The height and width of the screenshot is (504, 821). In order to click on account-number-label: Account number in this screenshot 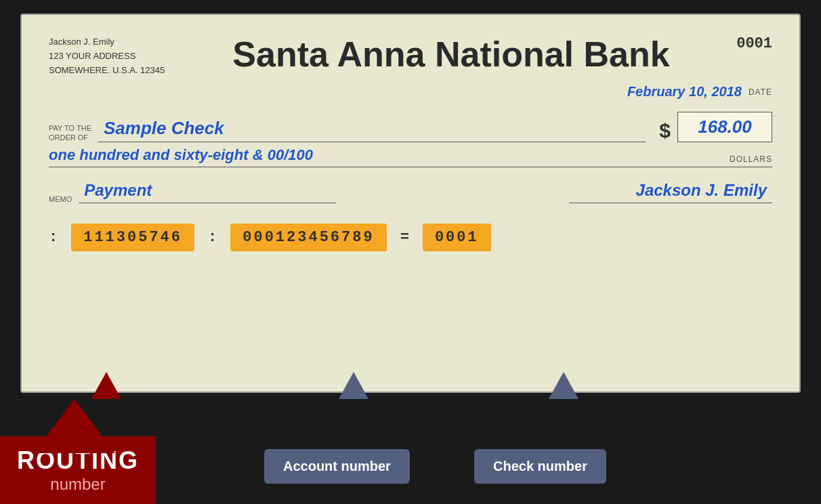, I will do `click(337, 466)`.